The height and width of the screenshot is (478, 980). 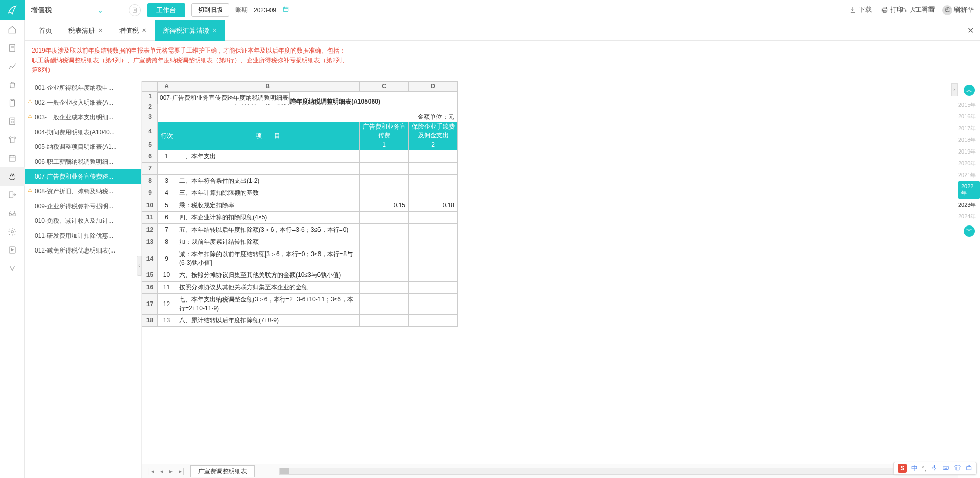 I want to click on year-item: 2021年, so click(x=969, y=175).